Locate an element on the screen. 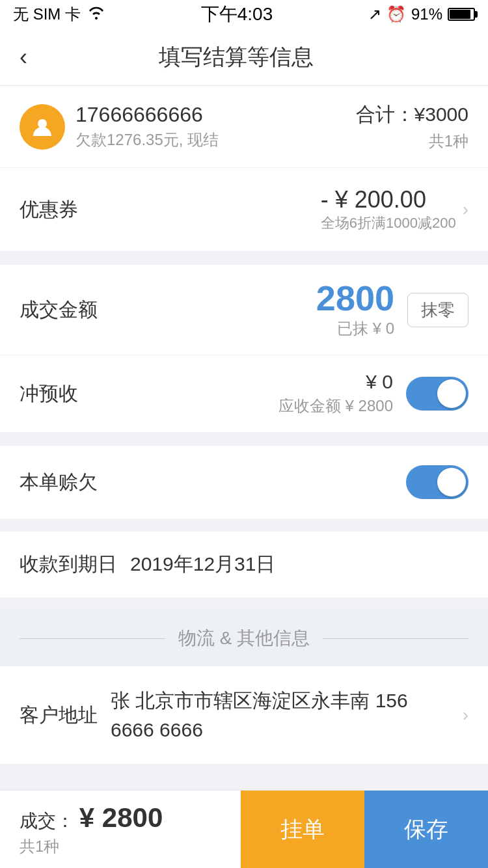  back-button: ‹ is located at coordinates (23, 57).